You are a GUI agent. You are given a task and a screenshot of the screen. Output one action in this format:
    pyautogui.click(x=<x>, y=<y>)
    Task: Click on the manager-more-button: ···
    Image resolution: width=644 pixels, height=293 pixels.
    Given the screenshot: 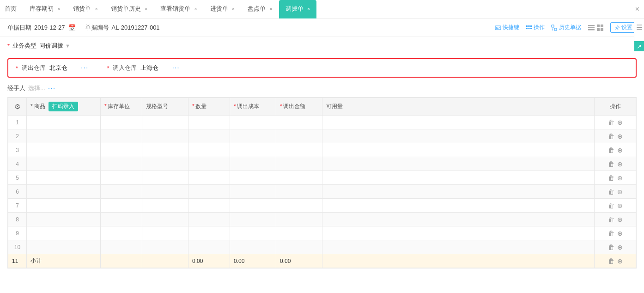 What is the action you would take?
    pyautogui.click(x=52, y=88)
    